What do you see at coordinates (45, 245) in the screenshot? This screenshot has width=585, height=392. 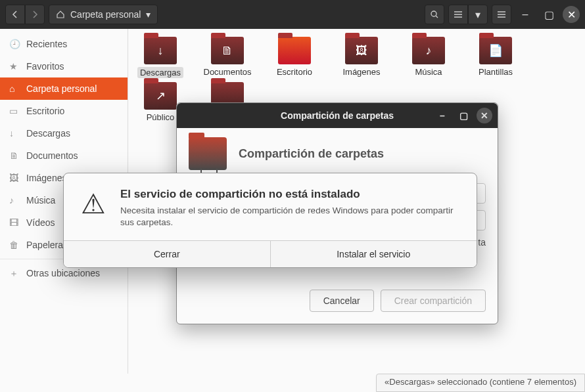 I see `sidebar-item-label: Papelera` at bounding box center [45, 245].